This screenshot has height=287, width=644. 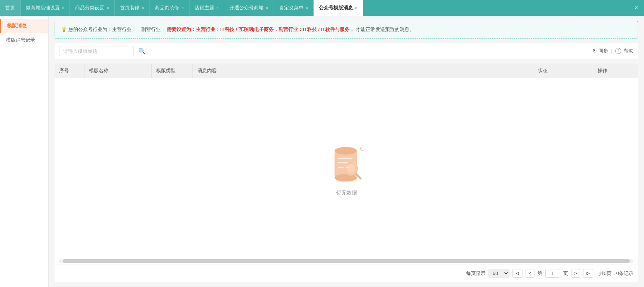 What do you see at coordinates (207, 8) in the screenshot?
I see `nav-tab-5: 店铺主题×` at bounding box center [207, 8].